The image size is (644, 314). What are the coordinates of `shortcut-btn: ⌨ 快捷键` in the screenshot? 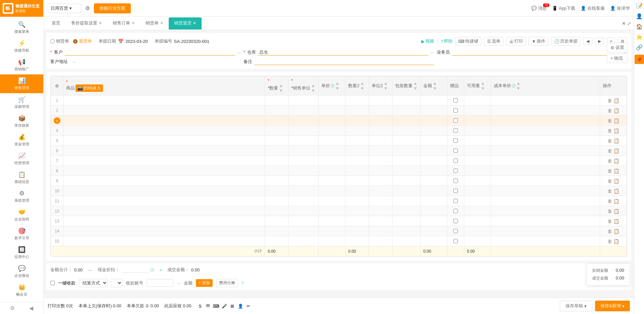 It's located at (468, 41).